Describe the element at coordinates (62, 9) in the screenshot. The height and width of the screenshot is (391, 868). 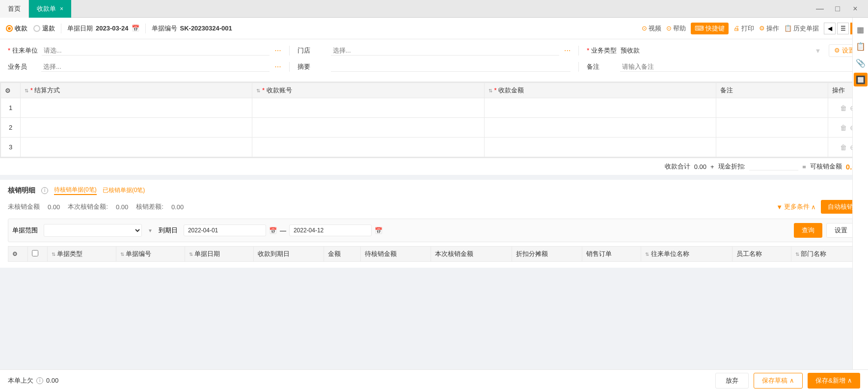
I see `tab-close-icon: ×` at that location.